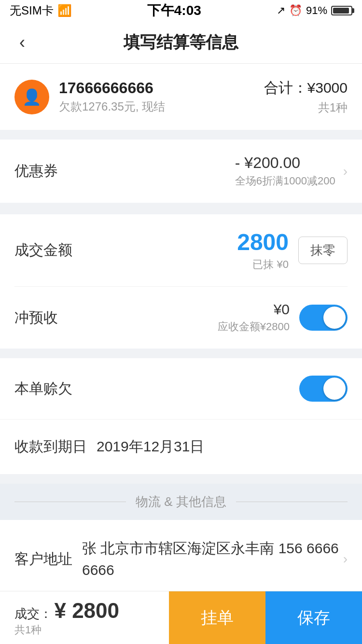 The image size is (362, 644). I want to click on carrier-text: 无SIM卡, so click(32, 11).